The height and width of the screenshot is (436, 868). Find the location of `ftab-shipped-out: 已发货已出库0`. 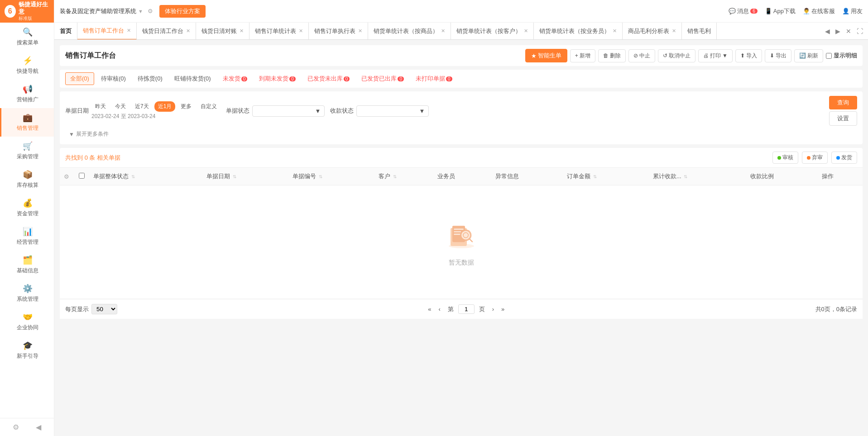

ftab-shipped-out: 已发货已出库0 is located at coordinates (383, 79).